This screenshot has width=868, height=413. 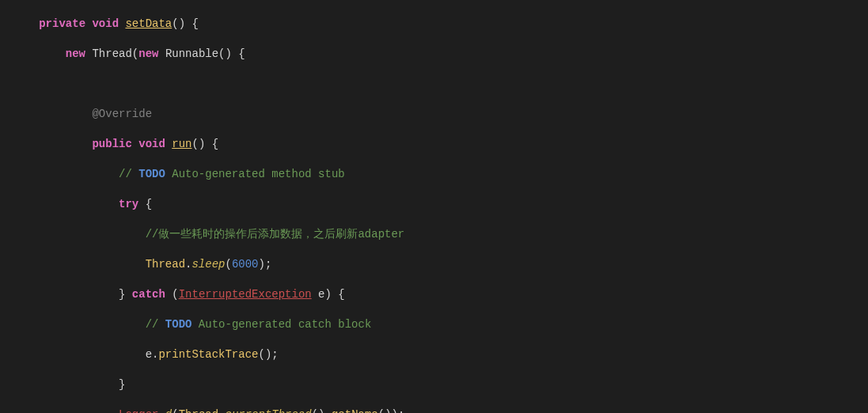 What do you see at coordinates (434, 144) in the screenshot?
I see `code-line: public void run() {` at bounding box center [434, 144].